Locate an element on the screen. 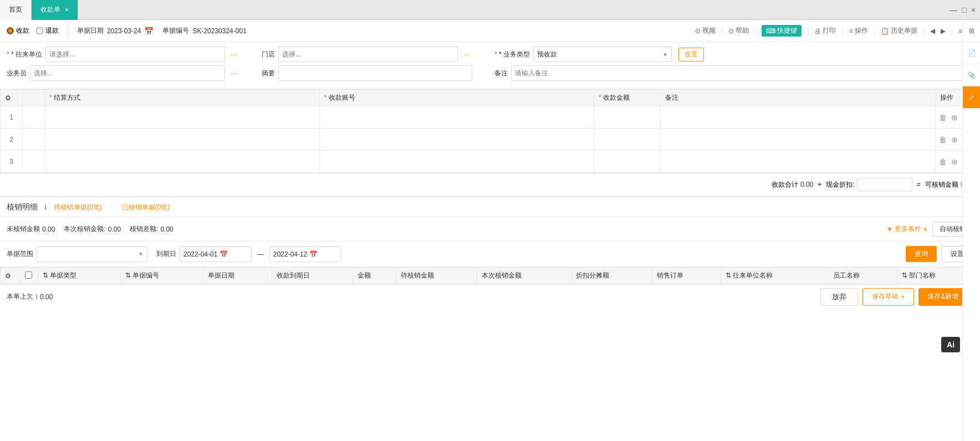  divider4: | is located at coordinates (843, 31).